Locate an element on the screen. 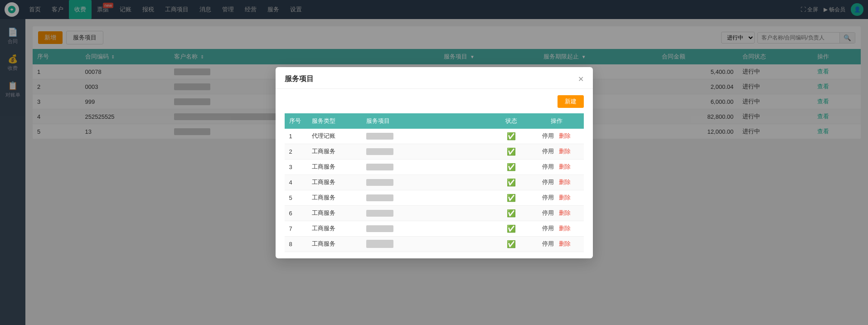  modal-cell-item: ██注册 is located at coordinates (427, 244).